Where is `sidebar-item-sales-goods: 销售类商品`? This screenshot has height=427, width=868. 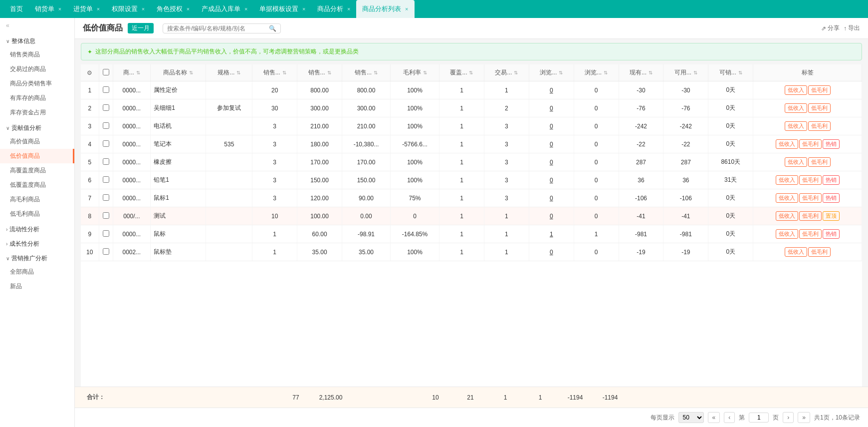 sidebar-item-sales-goods: 销售类商品 is located at coordinates (37, 55).